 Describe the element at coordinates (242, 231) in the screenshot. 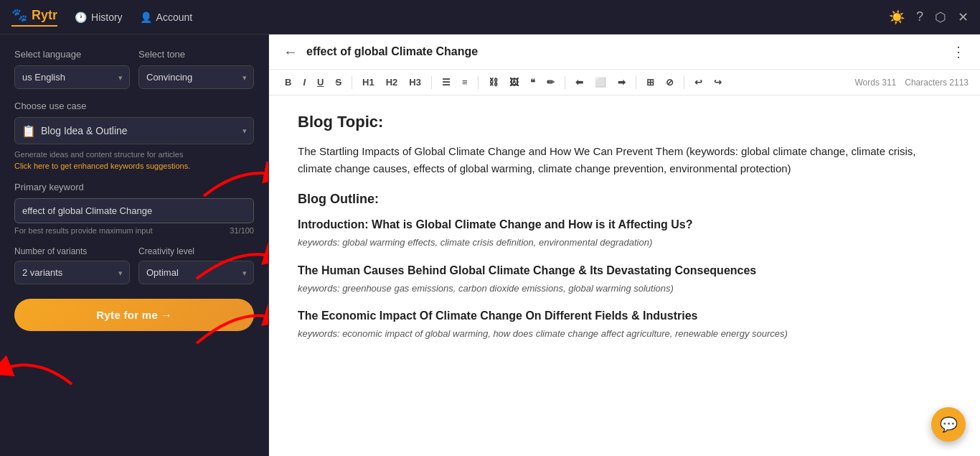

I see `keyword-count: 31/100` at that location.